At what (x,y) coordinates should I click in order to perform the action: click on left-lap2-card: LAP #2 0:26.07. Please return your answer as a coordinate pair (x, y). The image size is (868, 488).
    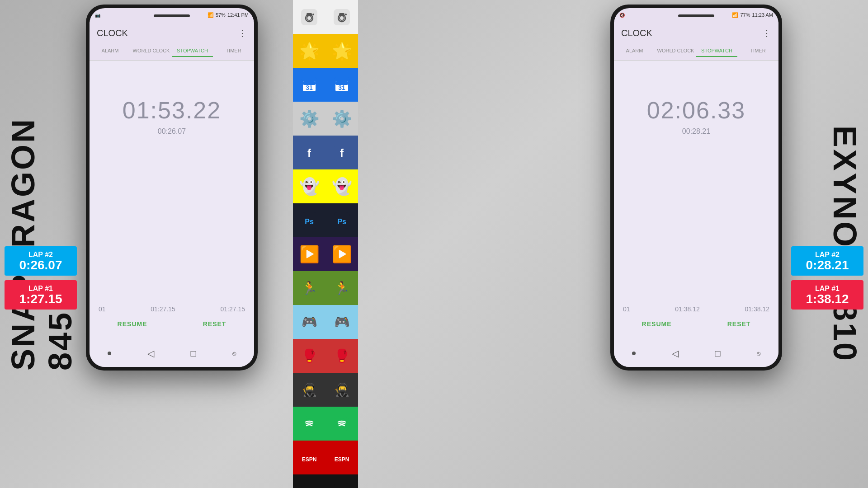
    Looking at the image, I should click on (41, 261).